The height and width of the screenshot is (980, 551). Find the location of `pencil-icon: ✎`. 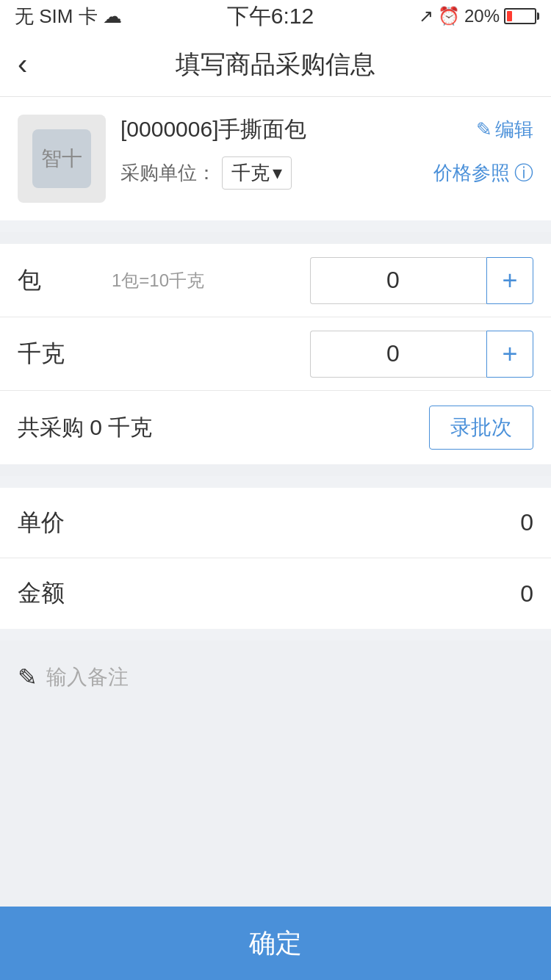

pencil-icon: ✎ is located at coordinates (28, 677).